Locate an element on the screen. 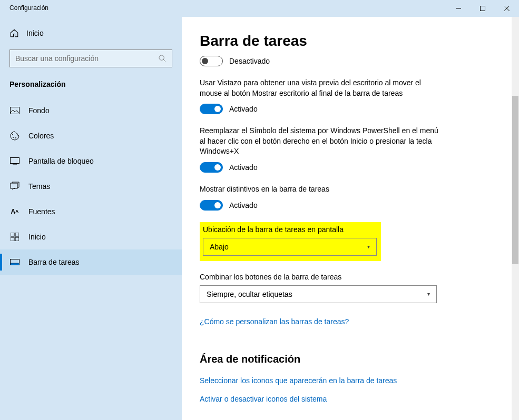  sidebar-item-fondo: Fondo is located at coordinates (91, 111).